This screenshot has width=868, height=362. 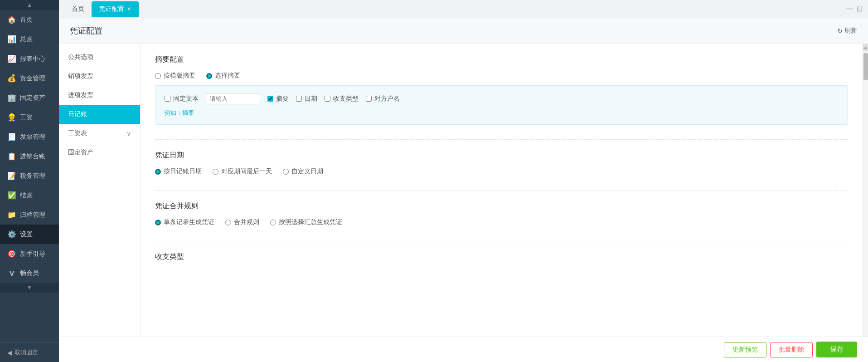 I want to click on by-journal-date-radio, so click(x=158, y=171).